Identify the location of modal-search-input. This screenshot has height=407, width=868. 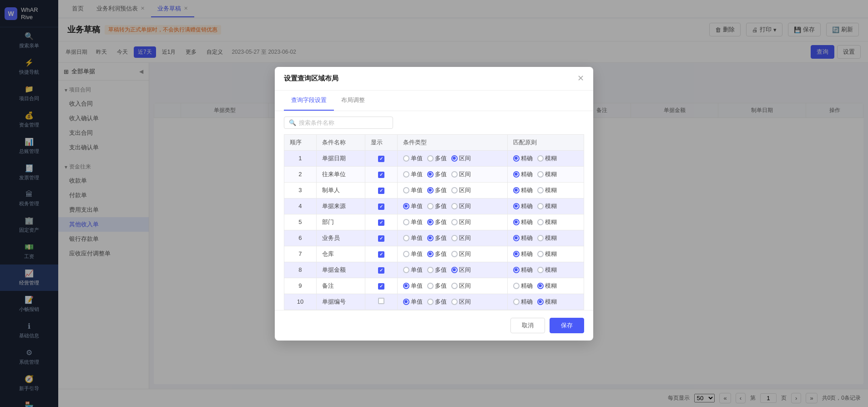
(343, 123).